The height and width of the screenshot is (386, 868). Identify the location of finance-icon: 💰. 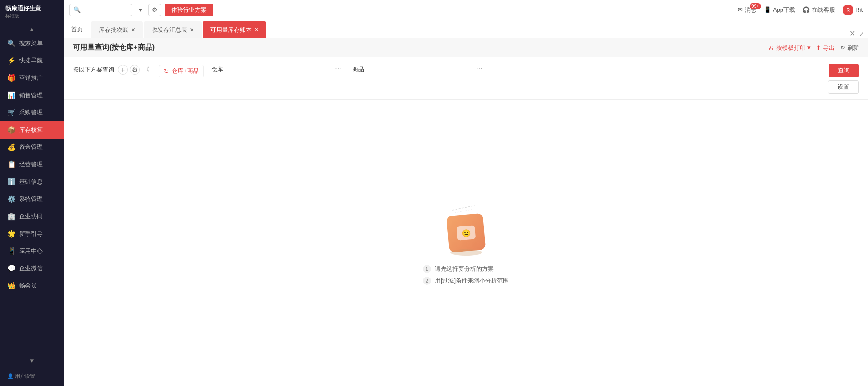
(11, 147).